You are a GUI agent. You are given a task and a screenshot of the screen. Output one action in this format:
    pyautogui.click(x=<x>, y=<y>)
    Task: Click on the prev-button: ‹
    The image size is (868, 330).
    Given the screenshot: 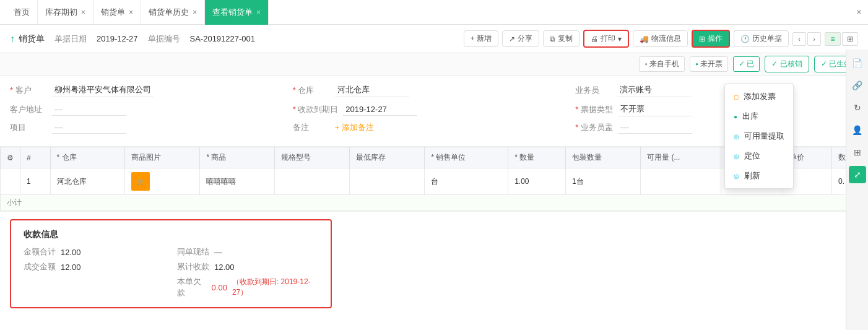 What is the action you would take?
    pyautogui.click(x=799, y=39)
    